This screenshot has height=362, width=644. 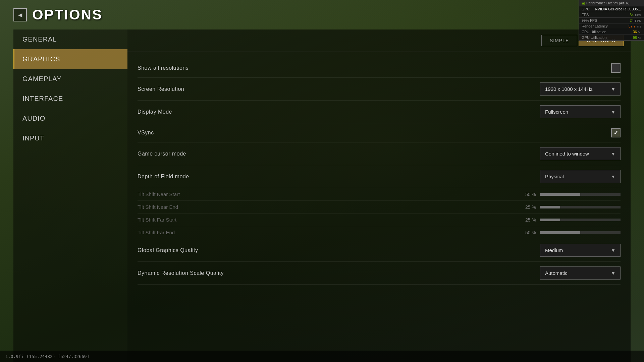 What do you see at coordinates (556, 273) in the screenshot?
I see `dynamic-resolution-value: Automatic` at bounding box center [556, 273].